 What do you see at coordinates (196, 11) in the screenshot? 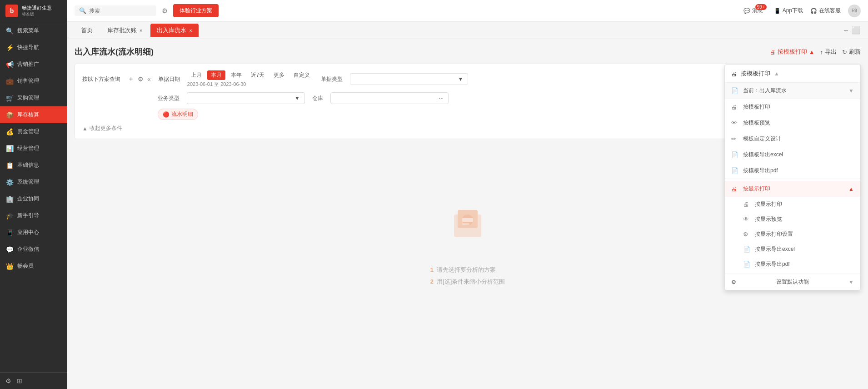
I see `trial-button: 体验行业方案` at bounding box center [196, 11].